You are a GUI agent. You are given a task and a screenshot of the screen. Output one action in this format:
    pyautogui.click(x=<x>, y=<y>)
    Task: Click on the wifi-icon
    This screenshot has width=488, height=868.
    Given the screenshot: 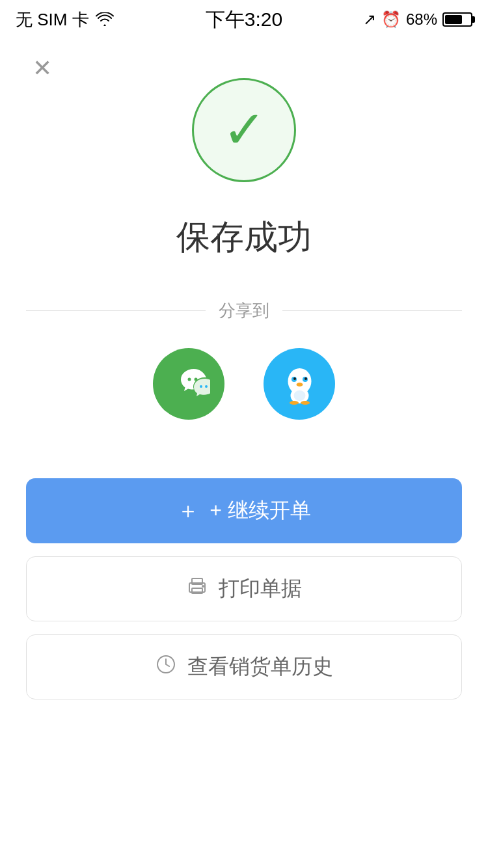 What is the action you would take?
    pyautogui.click(x=105, y=20)
    